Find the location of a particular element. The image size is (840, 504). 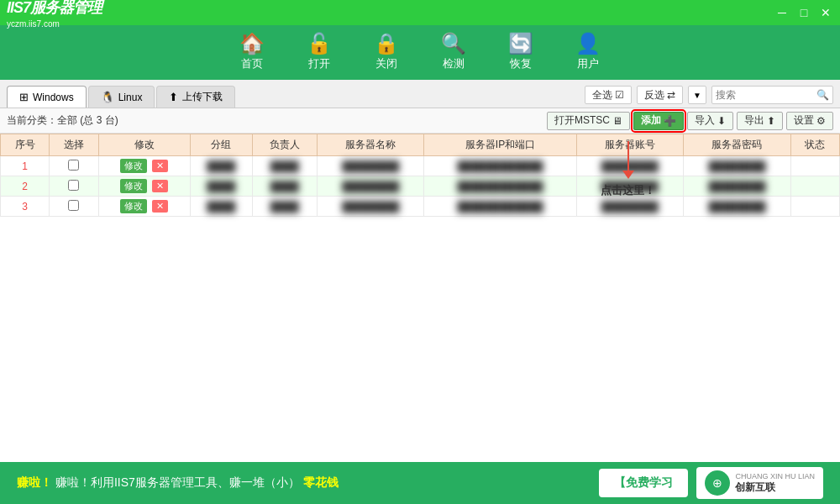

import-button: 导入 ⬇ is located at coordinates (711, 121).